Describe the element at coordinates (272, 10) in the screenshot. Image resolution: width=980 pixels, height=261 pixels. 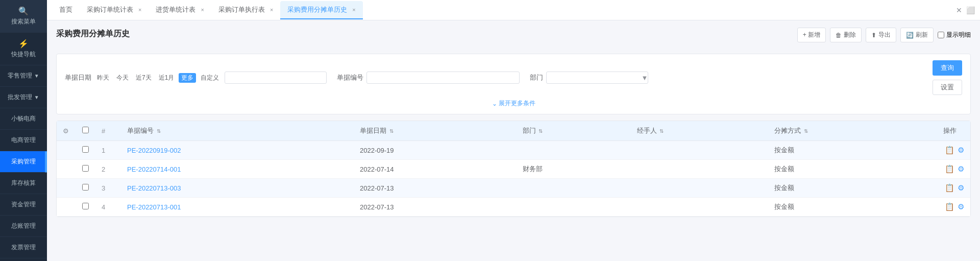
I see `close-tab-purchase-order-exec: ×` at that location.